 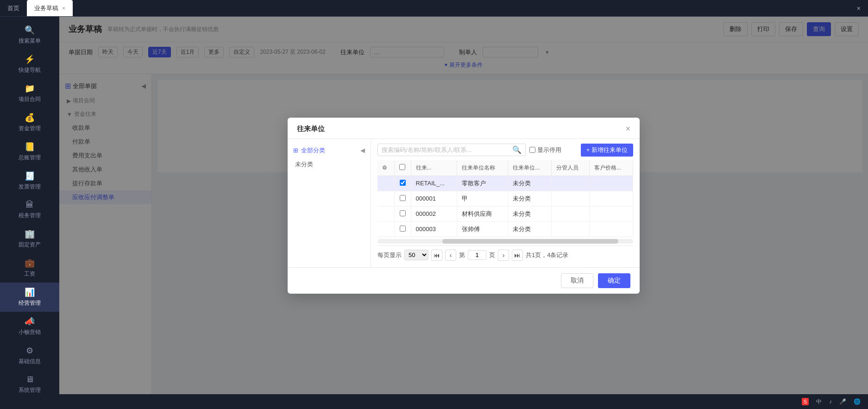 I want to click on sidebar-item-project: 📁 项目合同, so click(x=30, y=94).